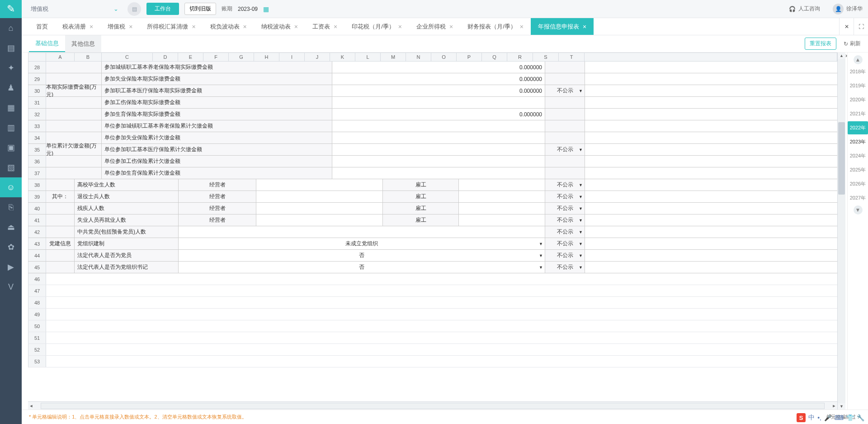 The image size is (868, 424). Describe the element at coordinates (858, 60) in the screenshot. I see `year-up-icon: ▲` at that location.